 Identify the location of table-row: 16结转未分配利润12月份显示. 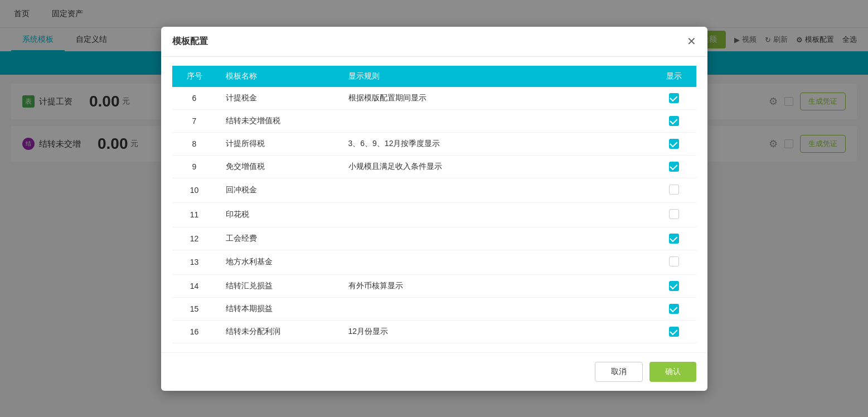
(434, 331).